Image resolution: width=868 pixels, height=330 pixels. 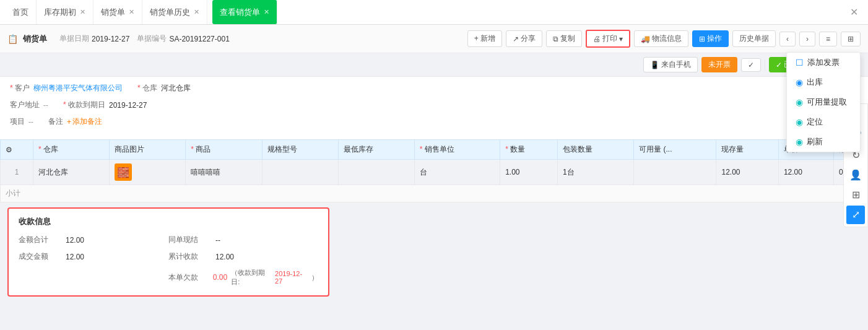 I want to click on tab-view-sales: 查看销货单 ✕, so click(x=245, y=12).